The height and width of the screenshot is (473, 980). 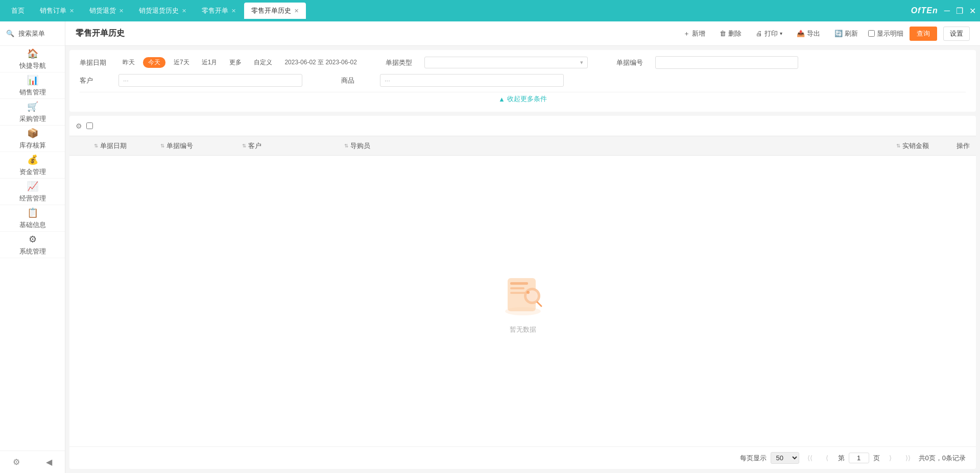 I want to click on system-icon: ⚙, so click(x=33, y=239).